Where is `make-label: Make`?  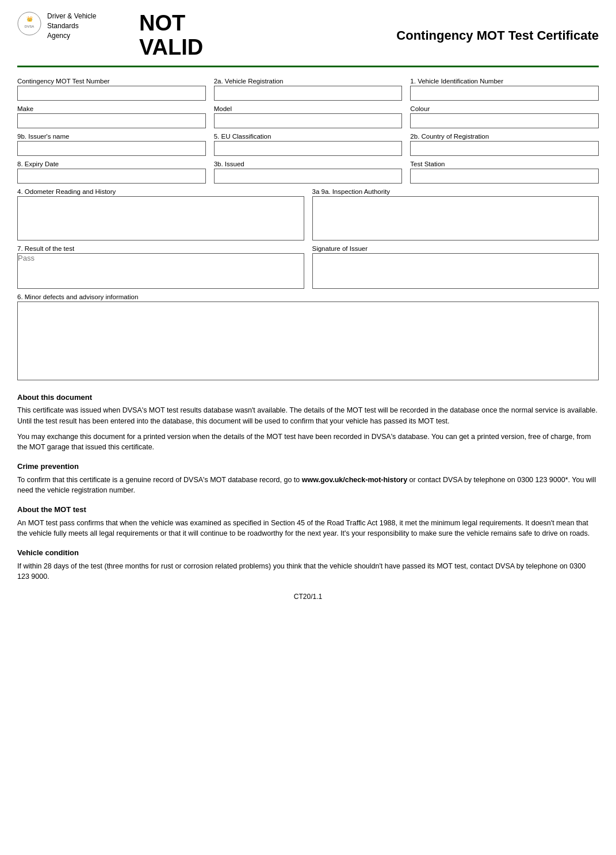
make-label: Make is located at coordinates (112, 109).